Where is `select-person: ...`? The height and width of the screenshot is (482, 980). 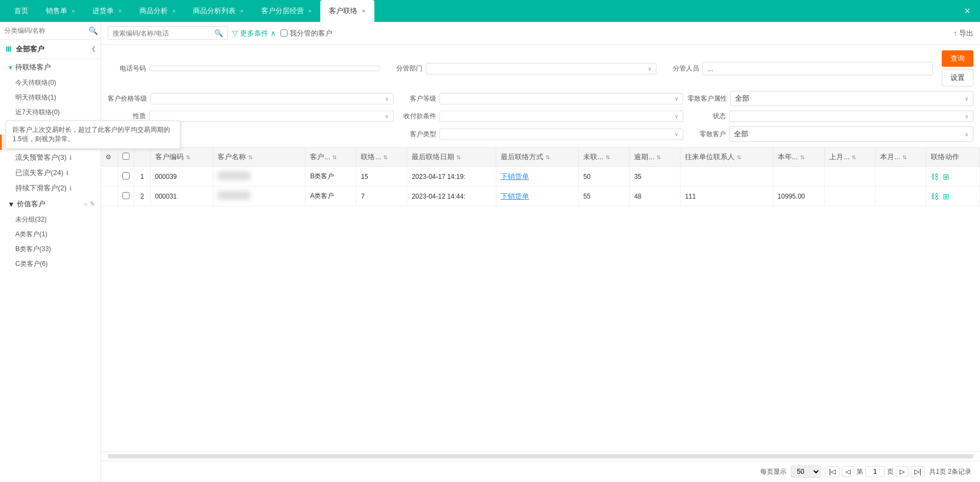 select-person: ... is located at coordinates (818, 69).